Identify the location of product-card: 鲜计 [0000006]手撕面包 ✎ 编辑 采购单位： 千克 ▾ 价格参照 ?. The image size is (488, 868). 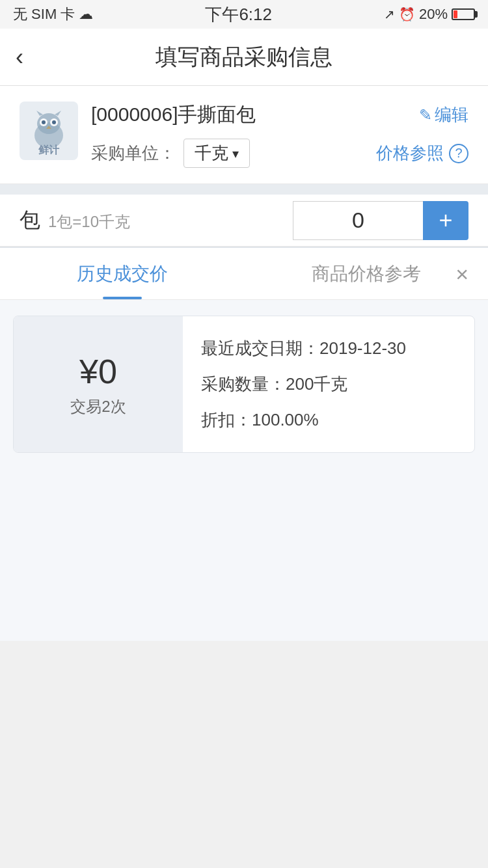
(244, 135).